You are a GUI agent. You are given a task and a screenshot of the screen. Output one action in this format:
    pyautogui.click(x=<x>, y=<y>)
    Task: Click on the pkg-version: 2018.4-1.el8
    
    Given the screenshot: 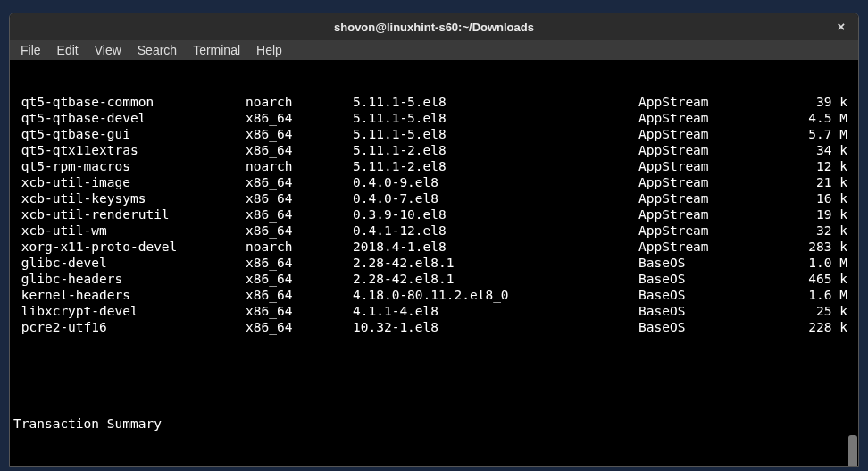 What is the action you would take?
    pyautogui.click(x=496, y=247)
    